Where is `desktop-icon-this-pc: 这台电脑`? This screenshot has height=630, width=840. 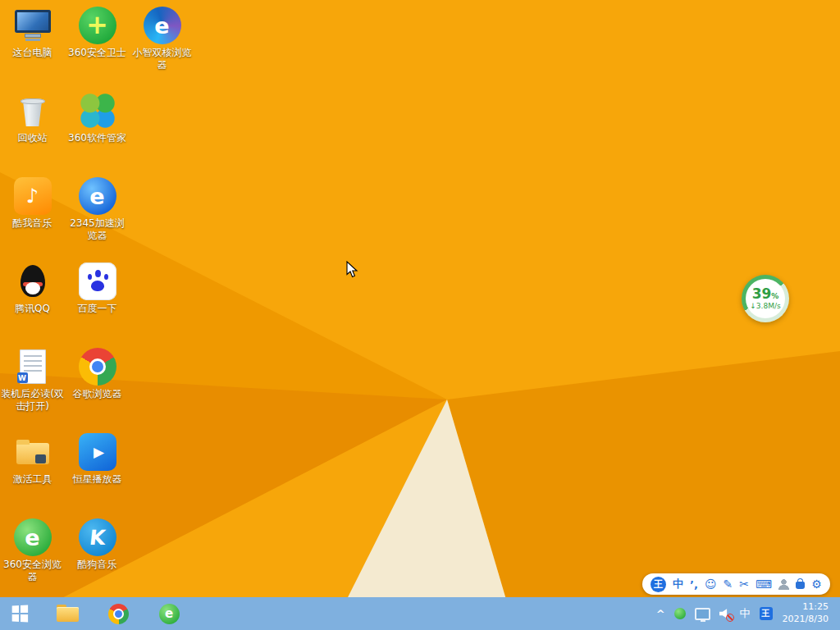 desktop-icon-this-pc: 这台电脑 is located at coordinates (33, 48).